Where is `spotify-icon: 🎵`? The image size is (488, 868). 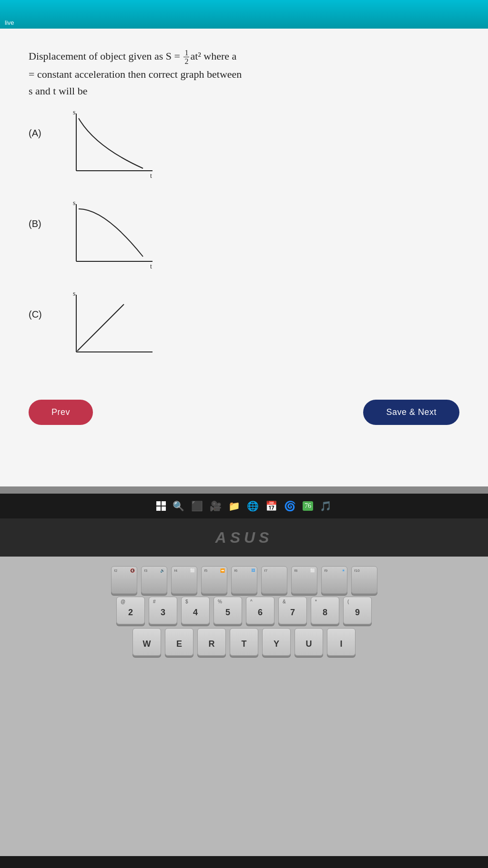
spotify-icon: 🎵 is located at coordinates (326, 506).